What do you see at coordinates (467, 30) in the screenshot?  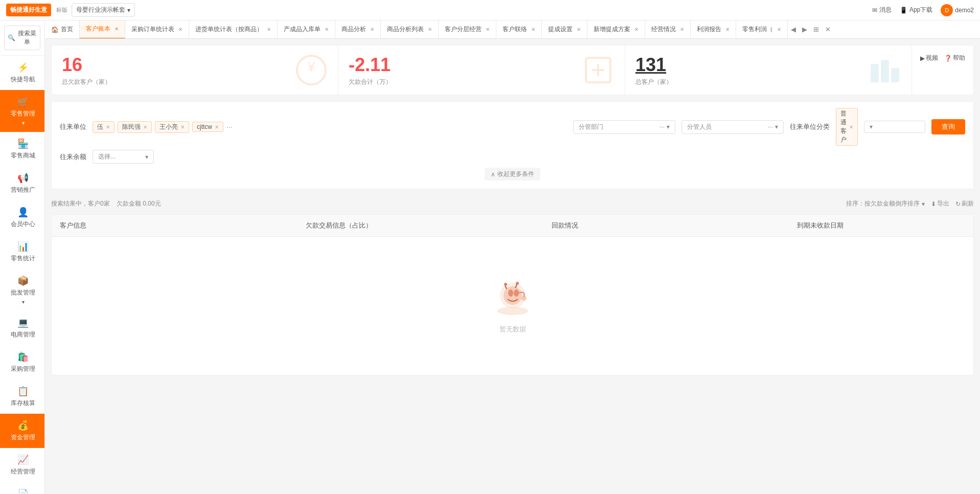 I see `tab-customer-layer: 客户分层经营 ✕` at bounding box center [467, 30].